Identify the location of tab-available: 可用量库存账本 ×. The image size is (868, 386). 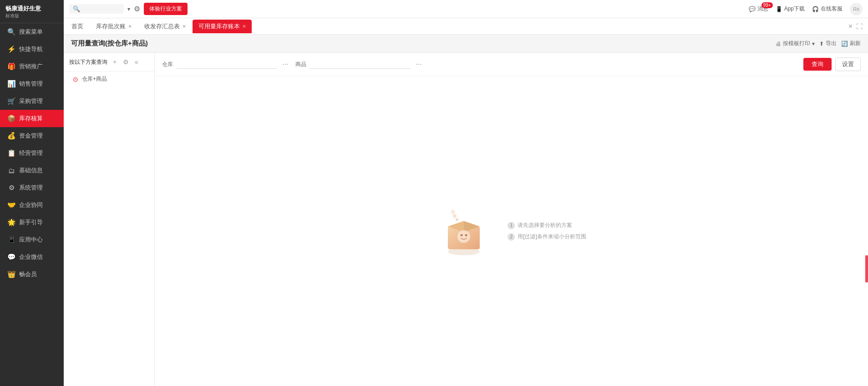
(222, 26).